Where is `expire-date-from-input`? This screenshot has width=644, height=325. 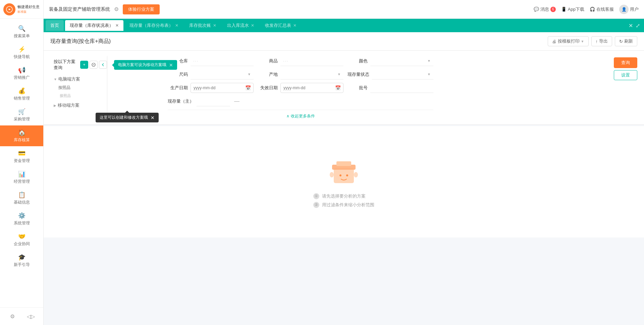 expire-date-from-input is located at coordinates (312, 88).